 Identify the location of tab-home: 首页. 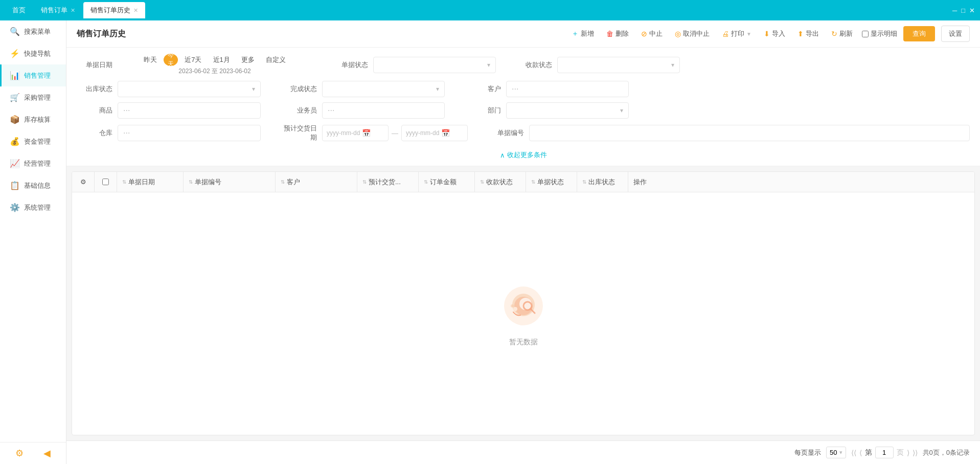
(19, 10).